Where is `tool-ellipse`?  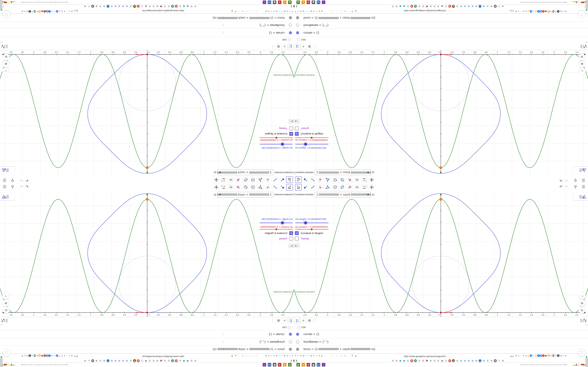
tool-ellipse is located at coordinates (342, 180).